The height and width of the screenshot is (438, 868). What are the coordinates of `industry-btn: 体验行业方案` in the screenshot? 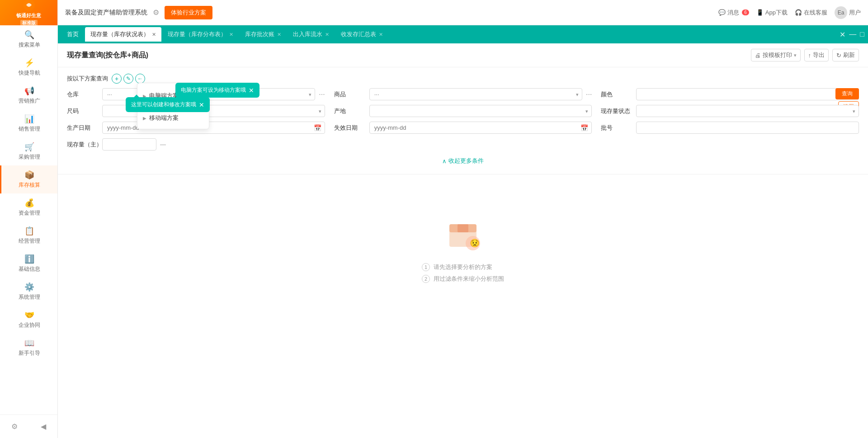 It's located at (189, 13).